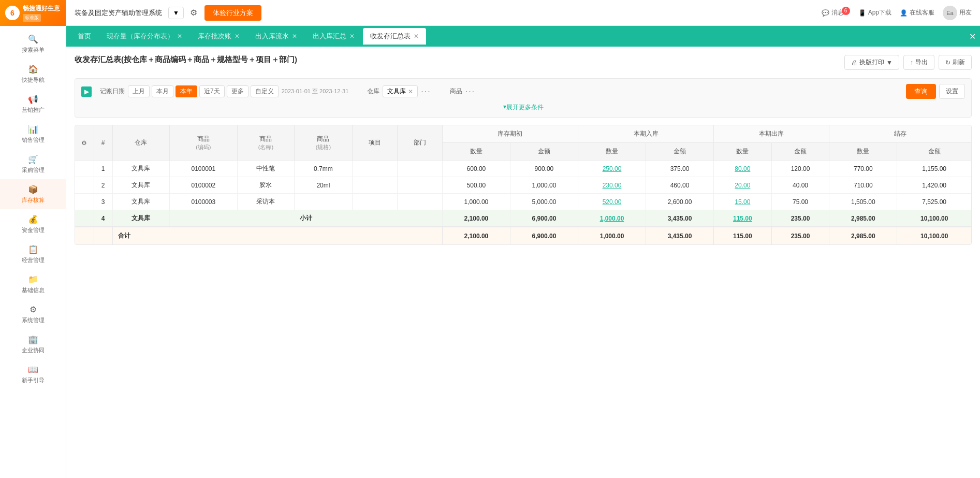 The image size is (980, 478). I want to click on in-qty-link: 520.00, so click(612, 202).